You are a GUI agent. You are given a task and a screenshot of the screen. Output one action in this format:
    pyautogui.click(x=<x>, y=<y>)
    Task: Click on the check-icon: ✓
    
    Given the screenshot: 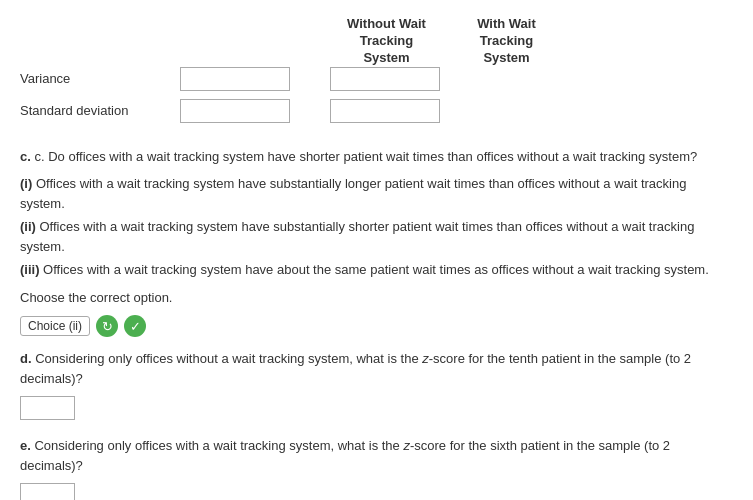 What is the action you would take?
    pyautogui.click(x=135, y=326)
    